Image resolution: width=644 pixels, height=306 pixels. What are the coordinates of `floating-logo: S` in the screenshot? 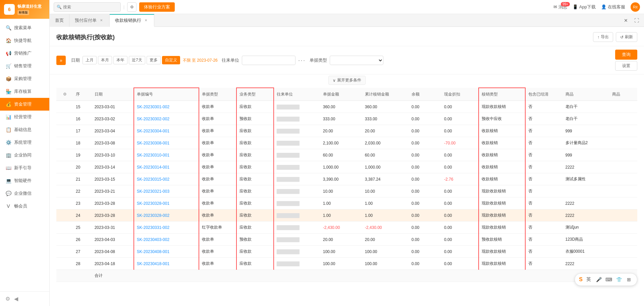 It's located at (581, 280).